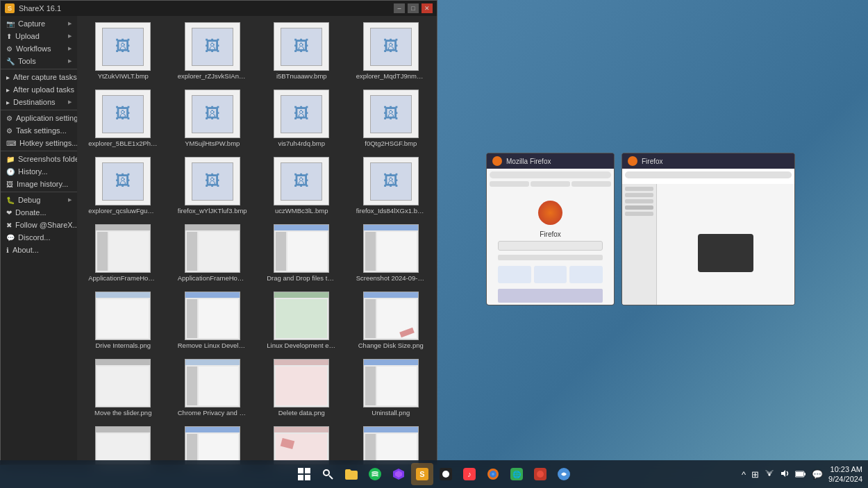 Image resolution: width=868 pixels, height=488 pixels. Describe the element at coordinates (392, 387) in the screenshot. I see `file-item: Uninstall.png` at that location.